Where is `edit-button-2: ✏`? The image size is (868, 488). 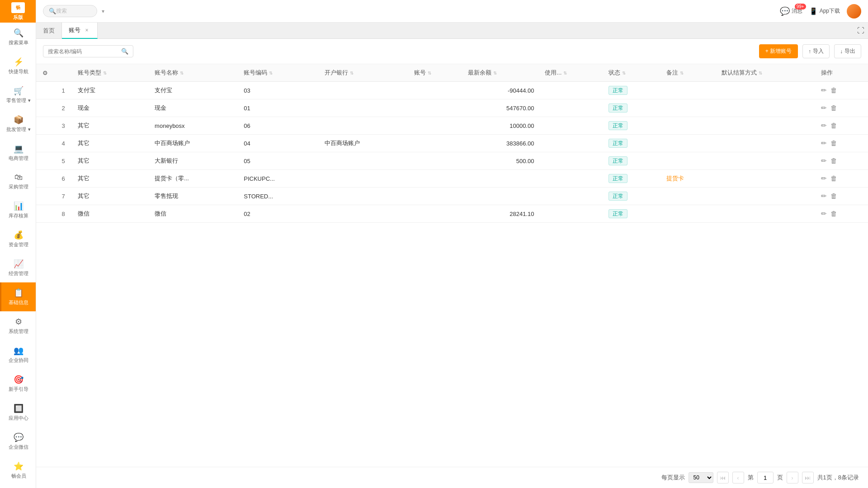
edit-button-2: ✏ is located at coordinates (824, 126).